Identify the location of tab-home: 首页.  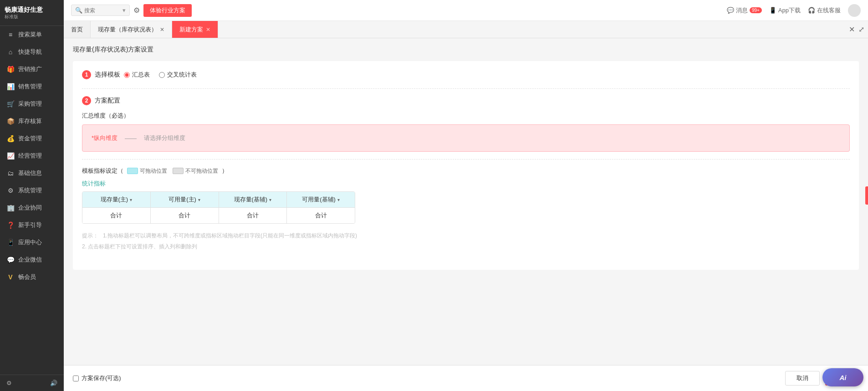
(77, 29).